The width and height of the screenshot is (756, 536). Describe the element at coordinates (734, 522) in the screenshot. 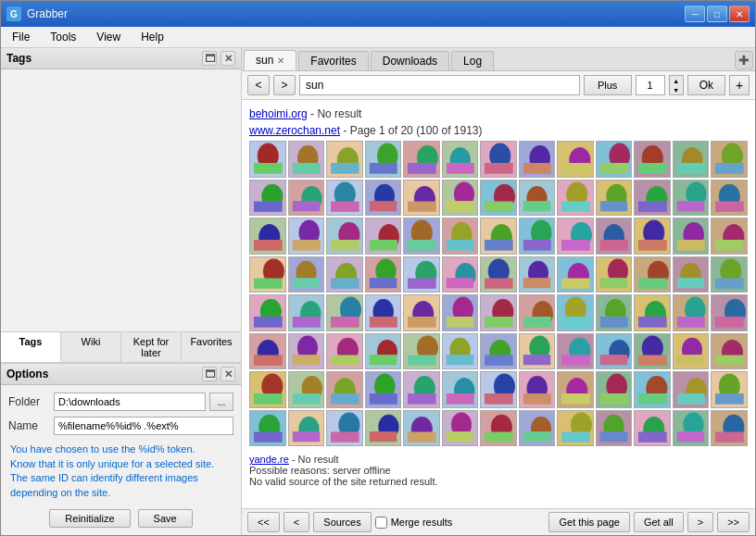

I see `last-page-button: >>` at that location.